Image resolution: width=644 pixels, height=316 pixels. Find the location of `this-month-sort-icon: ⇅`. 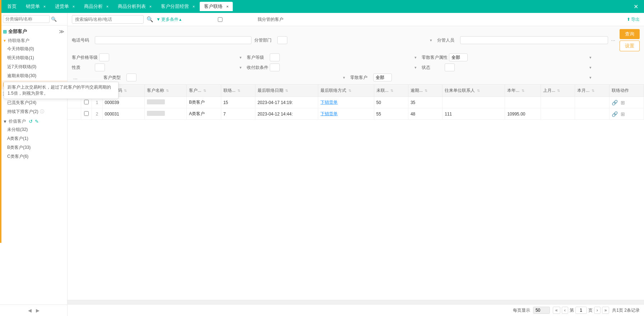

this-month-sort-icon: ⇅ is located at coordinates (593, 90).